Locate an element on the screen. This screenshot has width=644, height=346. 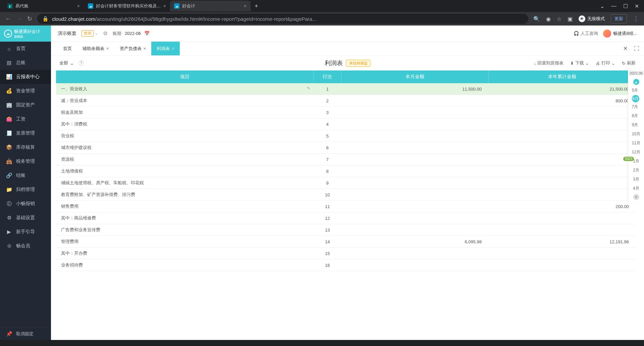
bookmark-icon: ☆ is located at coordinates (559, 19).